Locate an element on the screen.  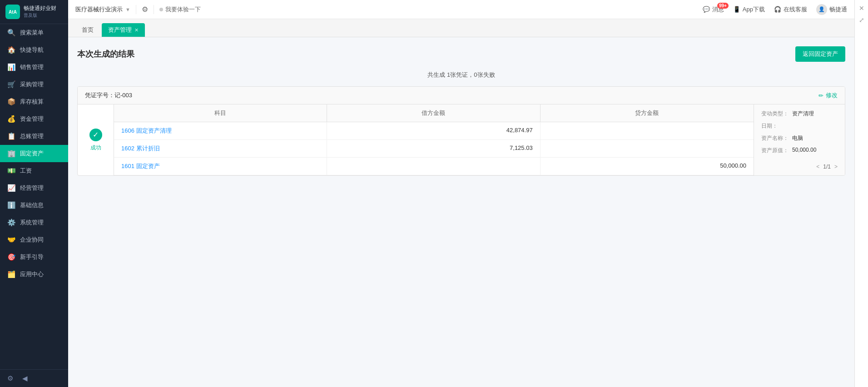
ledger-icon: 📋 is located at coordinates (11, 136).